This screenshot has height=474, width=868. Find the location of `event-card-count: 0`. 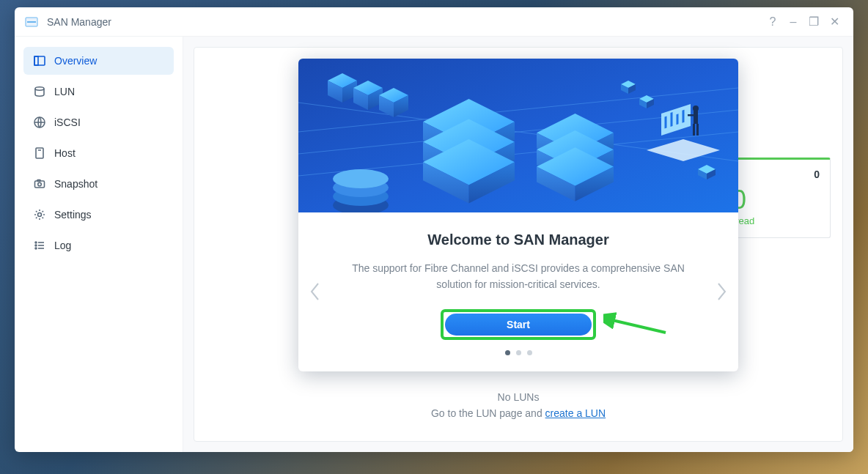

event-card-count: 0 is located at coordinates (817, 174).